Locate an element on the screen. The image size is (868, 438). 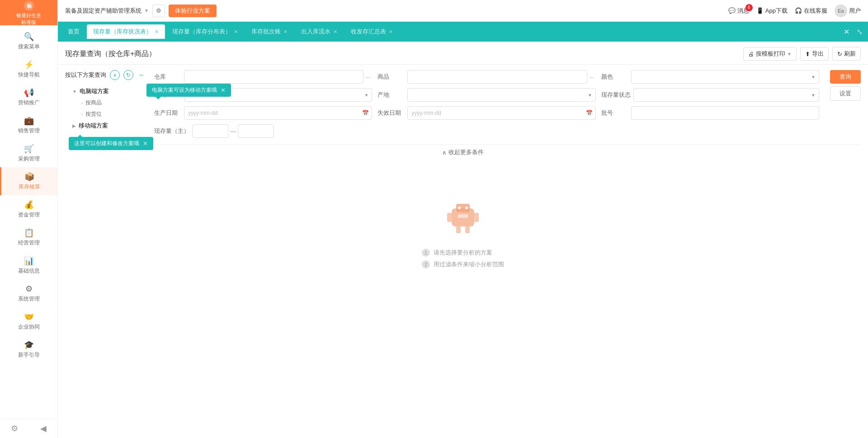
sidebar-item-operation: 📋 经营管理 is located at coordinates (29, 237).